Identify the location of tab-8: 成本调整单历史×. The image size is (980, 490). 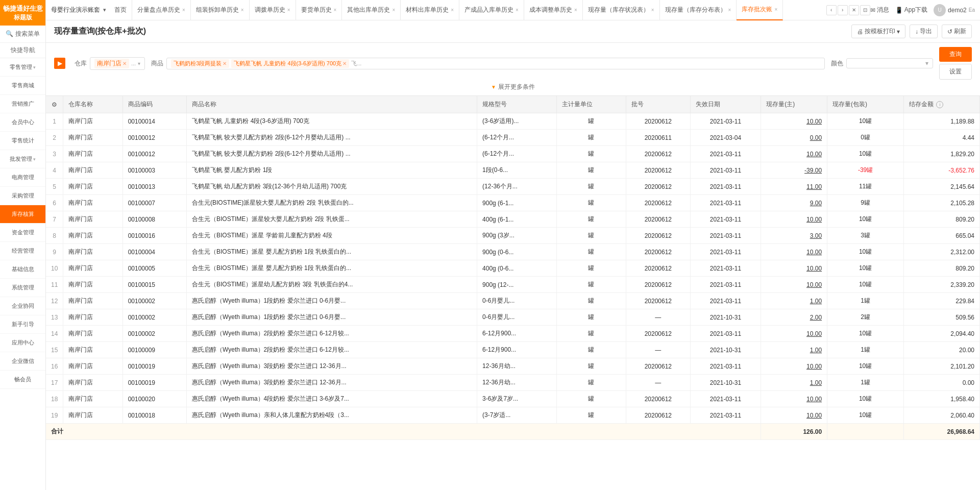
(553, 10).